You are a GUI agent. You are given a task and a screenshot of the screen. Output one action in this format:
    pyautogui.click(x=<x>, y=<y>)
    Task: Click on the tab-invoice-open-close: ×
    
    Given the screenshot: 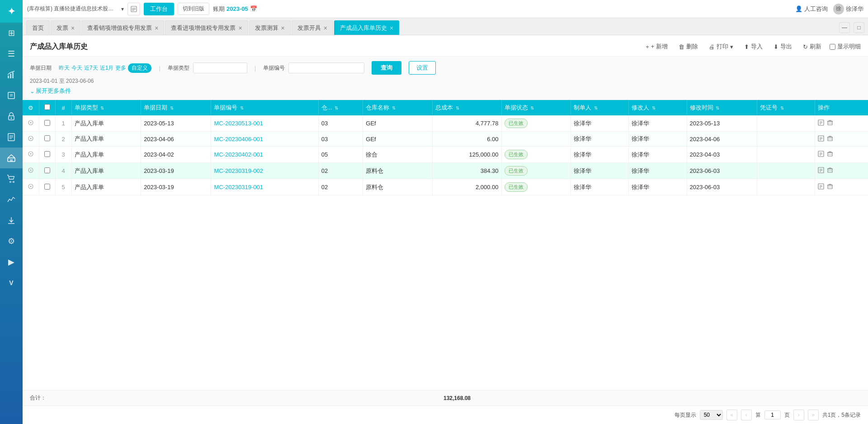 What is the action you would take?
    pyautogui.click(x=326, y=28)
    